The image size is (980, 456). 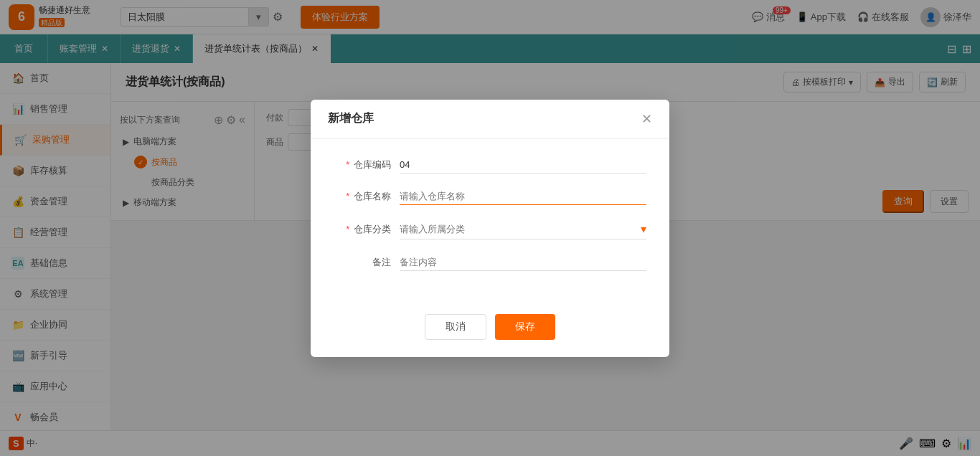 What do you see at coordinates (490, 221) in the screenshot?
I see `modal-body: * 仓库编码 * 仓库名称 * 仓库分类` at bounding box center [490, 221].